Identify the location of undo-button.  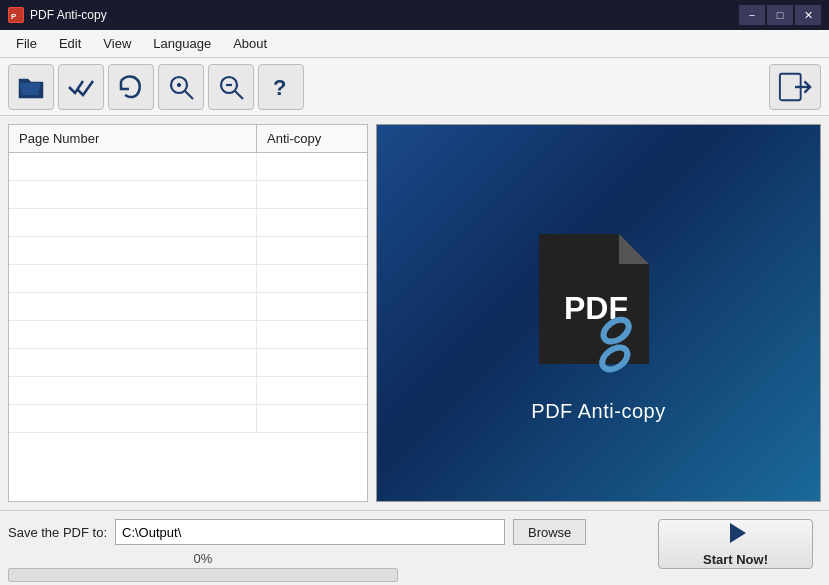
(131, 87).